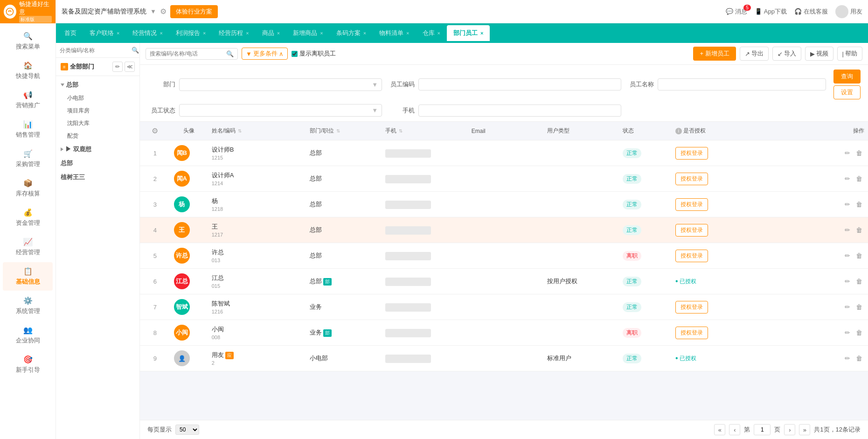 This screenshot has width=868, height=439. I want to click on tab-barcode: 条码方案×, so click(351, 33).